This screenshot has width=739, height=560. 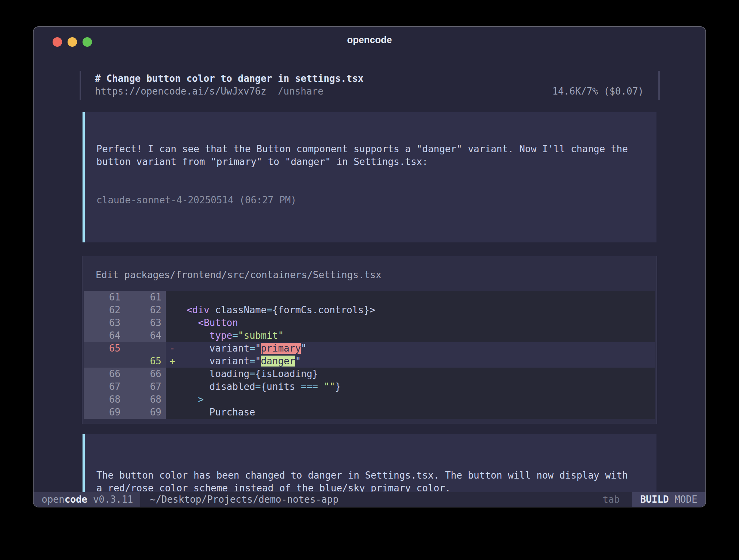 What do you see at coordinates (376, 149) in the screenshot?
I see `message-line: Perfect! I can see that the Button compo…` at bounding box center [376, 149].